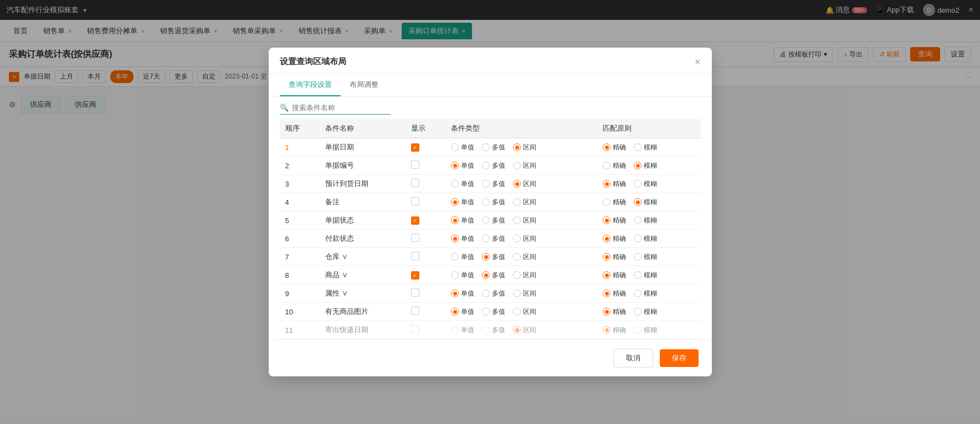 The width and height of the screenshot is (980, 424). What do you see at coordinates (341, 107) in the screenshot?
I see `search-input` at bounding box center [341, 107].